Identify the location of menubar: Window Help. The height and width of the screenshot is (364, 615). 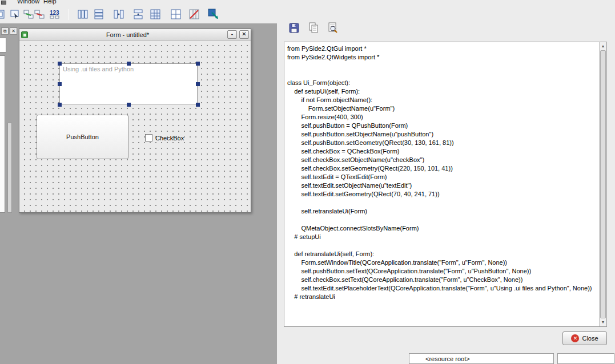
(307, 2).